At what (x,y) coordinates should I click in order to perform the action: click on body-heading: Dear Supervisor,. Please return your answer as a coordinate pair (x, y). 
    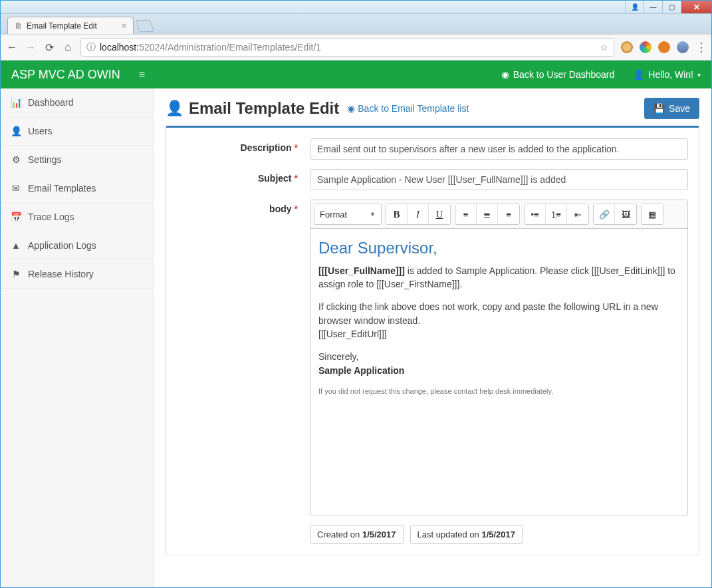
    Looking at the image, I should click on (499, 249).